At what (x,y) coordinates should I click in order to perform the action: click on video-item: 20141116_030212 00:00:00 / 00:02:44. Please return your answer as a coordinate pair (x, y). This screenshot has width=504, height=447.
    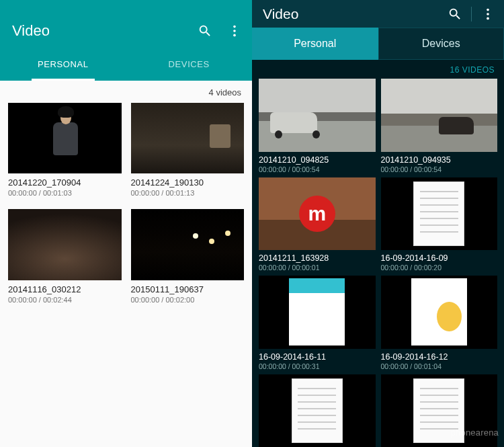
    Looking at the image, I should click on (65, 256).